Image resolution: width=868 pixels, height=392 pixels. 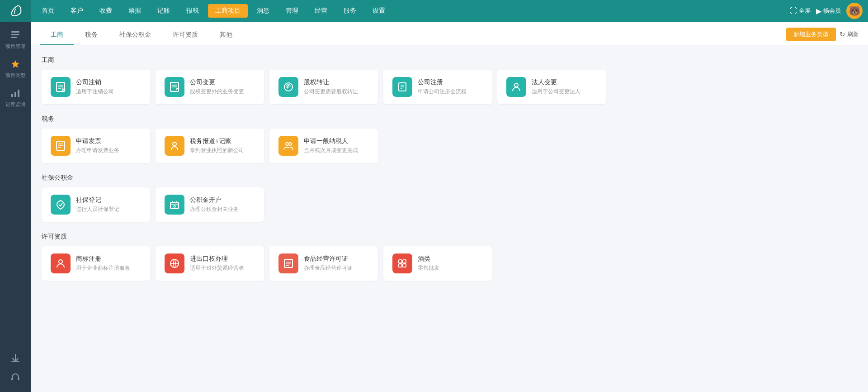 I want to click on nav-management: 管理, so click(x=292, y=11).